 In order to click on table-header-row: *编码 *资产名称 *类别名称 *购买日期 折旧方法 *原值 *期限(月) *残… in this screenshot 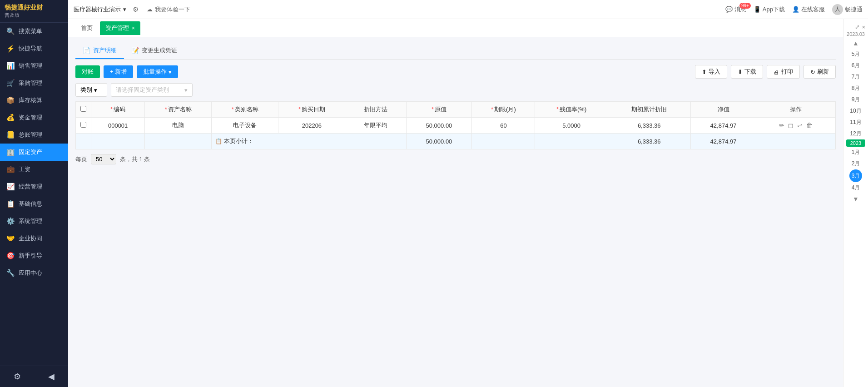, I will do `click(456, 110)`.